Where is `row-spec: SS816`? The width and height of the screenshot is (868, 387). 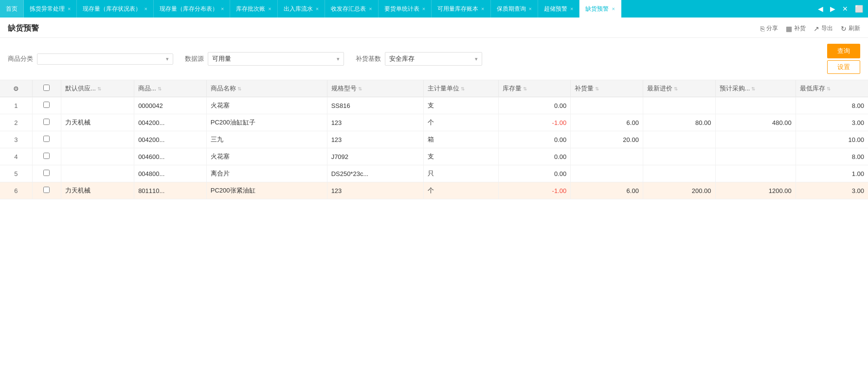 row-spec: SS816 is located at coordinates (375, 106).